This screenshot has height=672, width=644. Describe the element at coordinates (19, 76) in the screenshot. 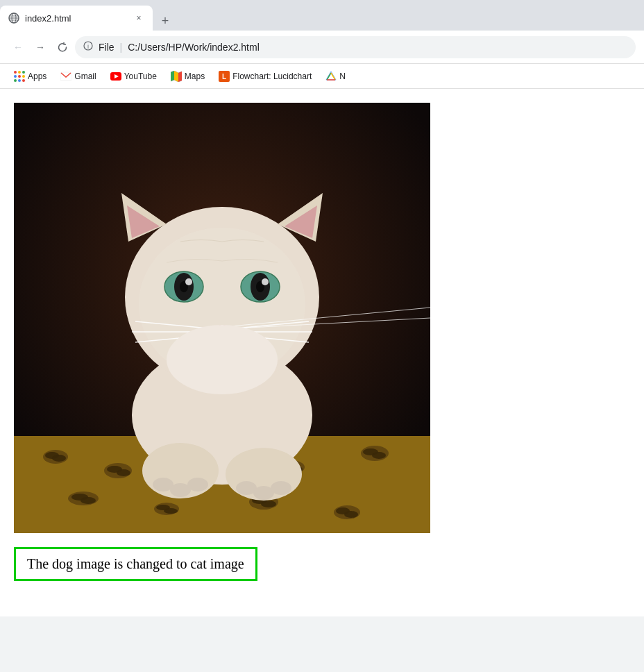

I see `apps-icon` at that location.